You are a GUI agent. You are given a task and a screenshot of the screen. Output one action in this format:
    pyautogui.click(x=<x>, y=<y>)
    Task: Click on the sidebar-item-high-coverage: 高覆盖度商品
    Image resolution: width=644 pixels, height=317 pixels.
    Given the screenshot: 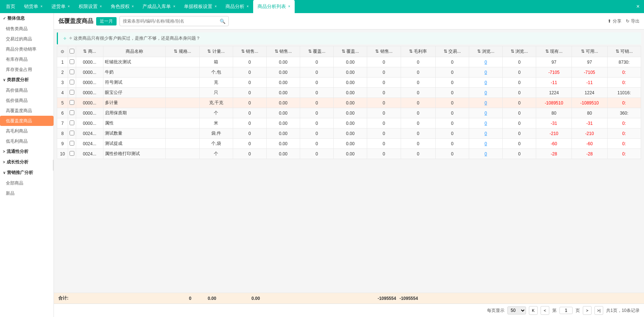 What is the action you would take?
    pyautogui.click(x=27, y=111)
    